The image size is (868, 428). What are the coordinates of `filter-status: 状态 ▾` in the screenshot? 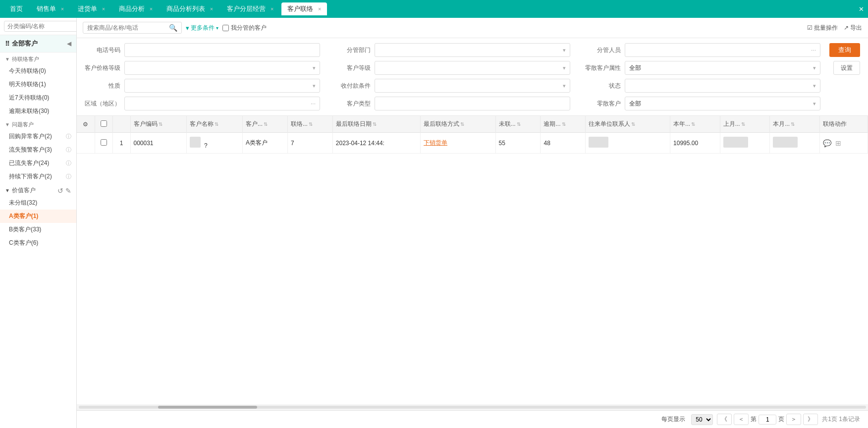 It's located at (703, 86).